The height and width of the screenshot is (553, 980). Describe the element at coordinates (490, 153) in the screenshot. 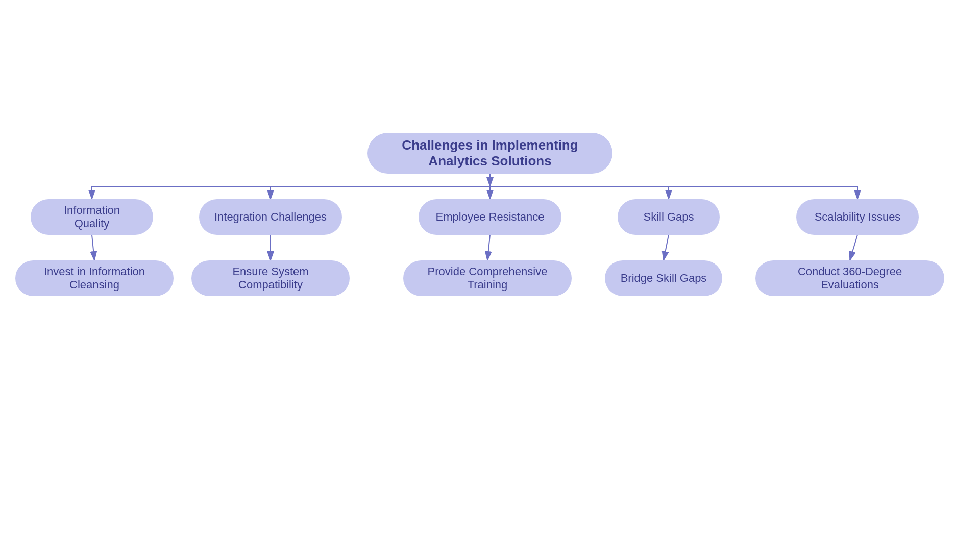

I see `root-node: Challenges in Implementing Analytics Sol…` at that location.